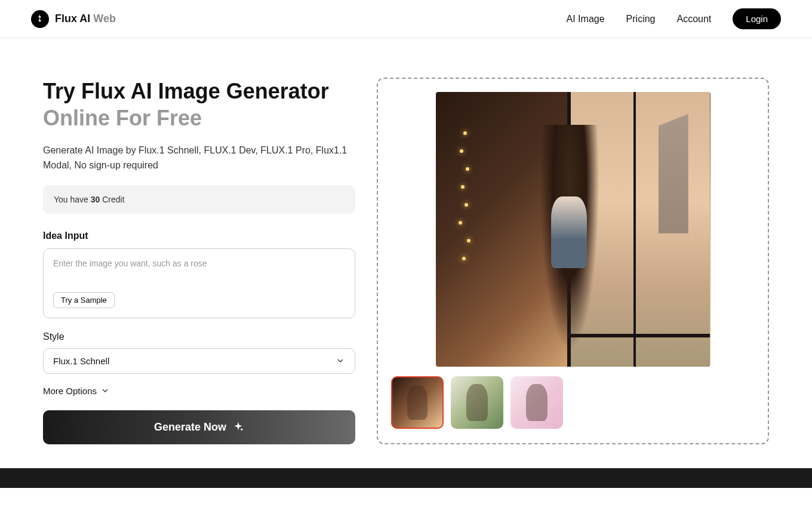  I want to click on page-title: Try Flux AI Image Generator, so click(199, 92).